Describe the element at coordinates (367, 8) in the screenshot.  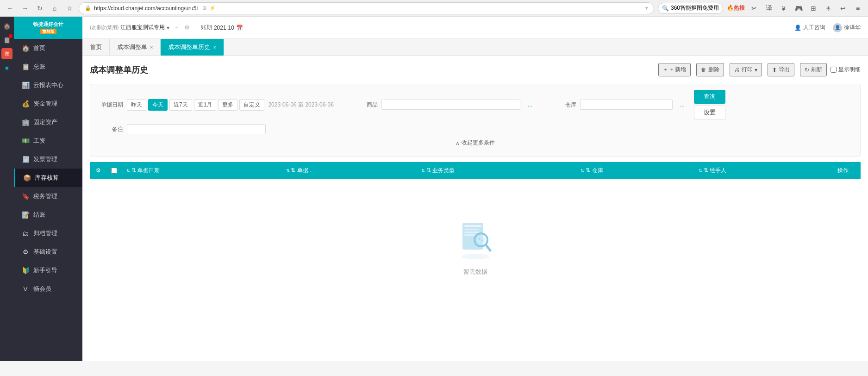
I see `address-bar: 🔒 https://cloud.chanjet.com/accounting/u…` at that location.